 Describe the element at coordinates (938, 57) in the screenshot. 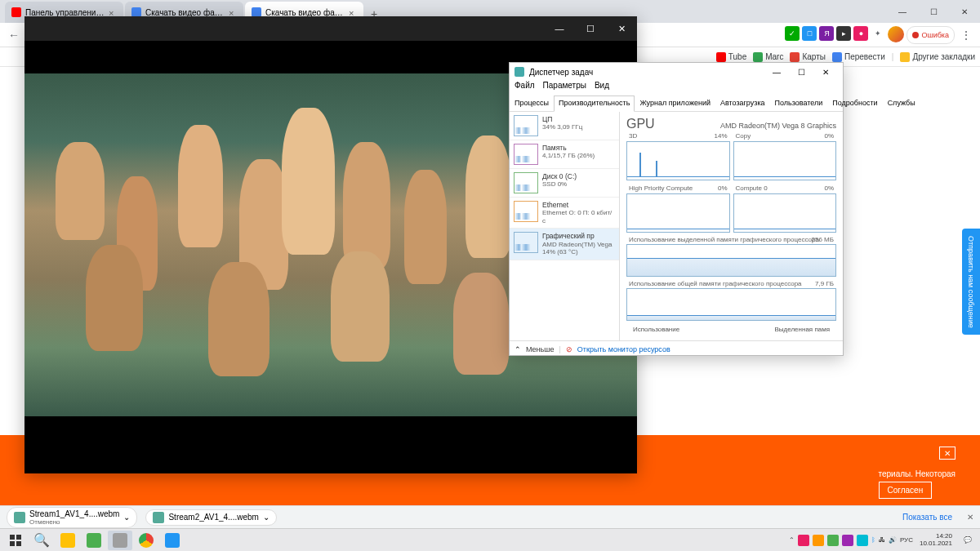

I see `other-bookmarks: Другие закладки` at that location.